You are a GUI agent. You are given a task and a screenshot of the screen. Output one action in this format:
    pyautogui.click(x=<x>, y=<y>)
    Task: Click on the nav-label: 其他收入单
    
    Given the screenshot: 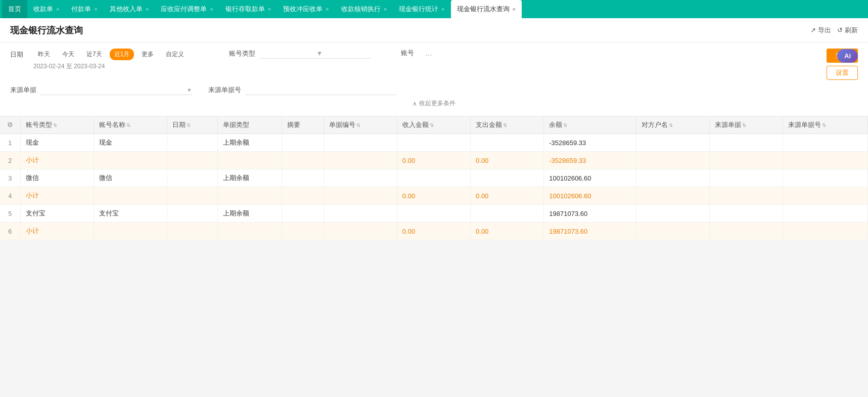 What is the action you would take?
    pyautogui.click(x=126, y=9)
    